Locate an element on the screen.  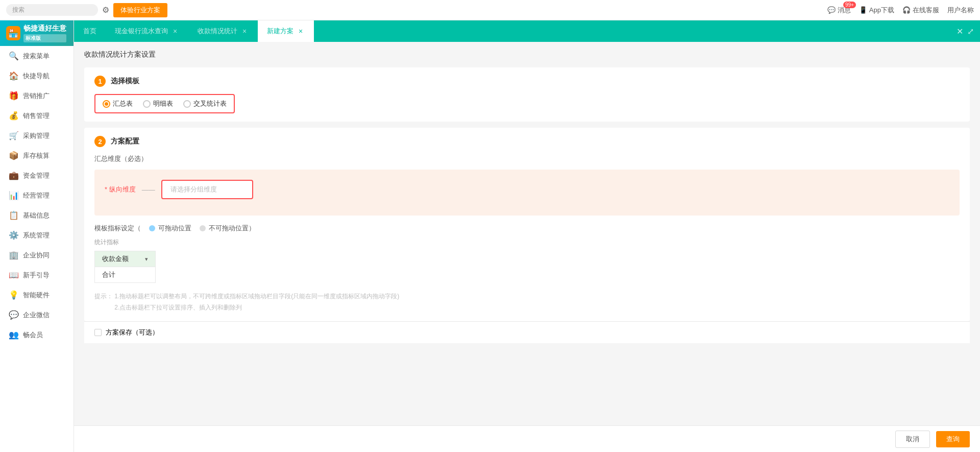
tab-new-plan-label: 新建方案 is located at coordinates (280, 31).